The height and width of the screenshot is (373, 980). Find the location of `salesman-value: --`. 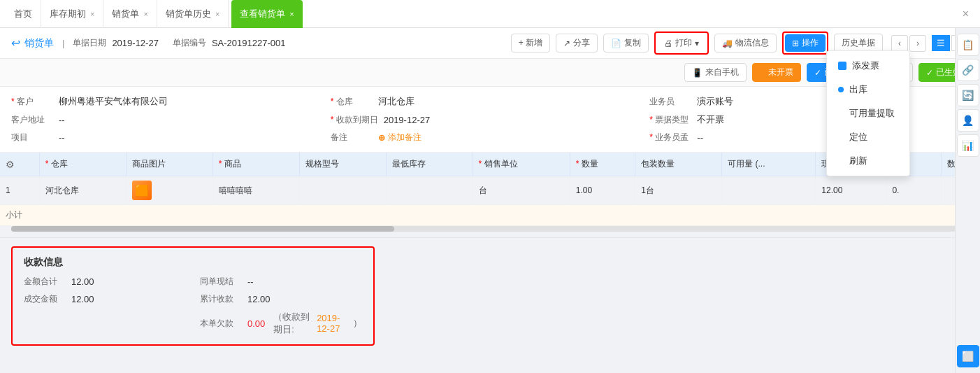

salesman-value: -- is located at coordinates (700, 137).